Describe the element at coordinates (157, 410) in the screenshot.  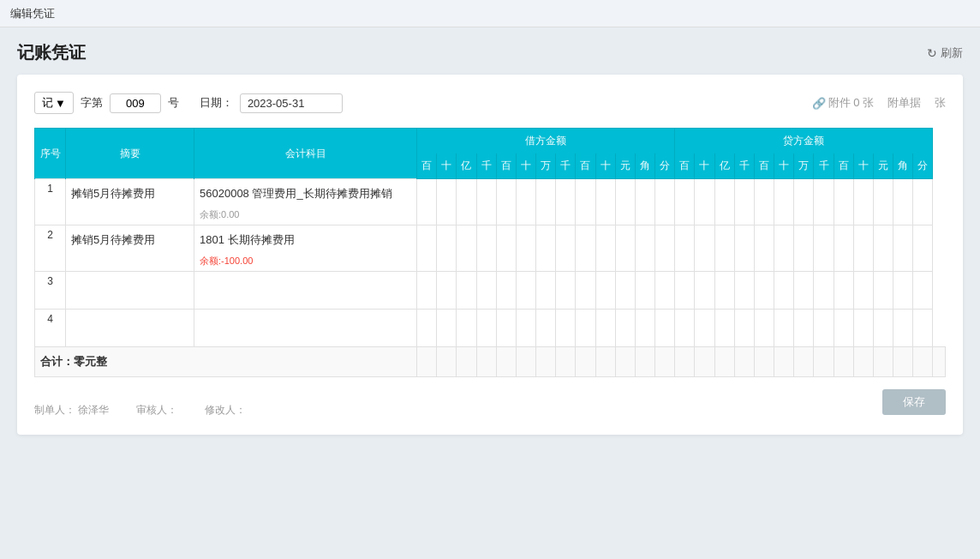
I see `reviewer-area: 审核人：` at that location.